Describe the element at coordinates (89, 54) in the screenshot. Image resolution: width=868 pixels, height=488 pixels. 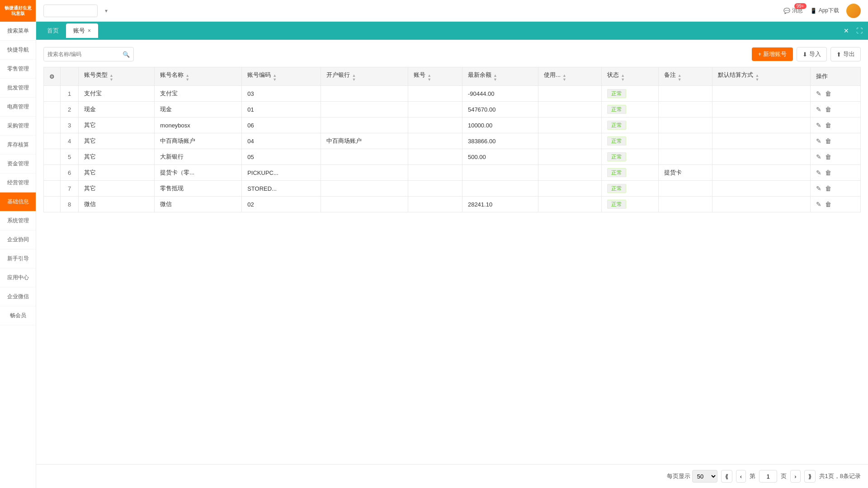
I see `toolbar-left: 🔍` at that location.